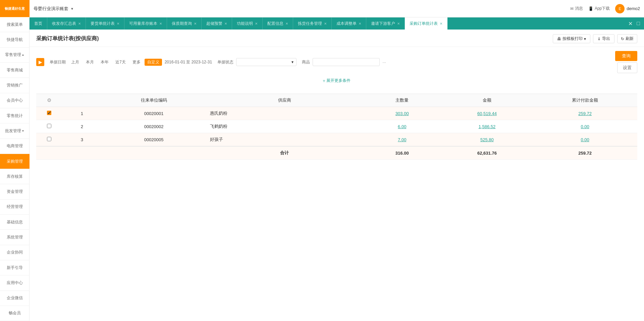  What do you see at coordinates (383, 23) in the screenshot?
I see `tab-label: 邀请下游客户` at bounding box center [383, 23].